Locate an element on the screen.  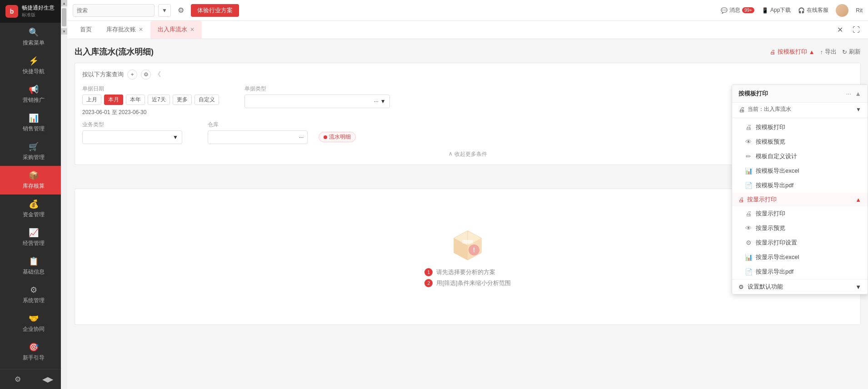
doctype-label: 单据类型 is located at coordinates (317, 89).